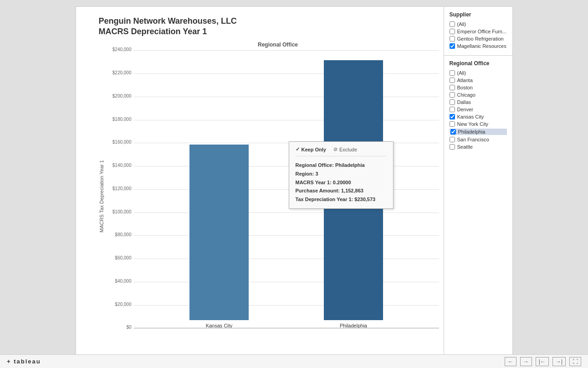 This screenshot has width=588, height=368. I want to click on nav-buttons: ← → |← →| ⛶, so click(543, 362).